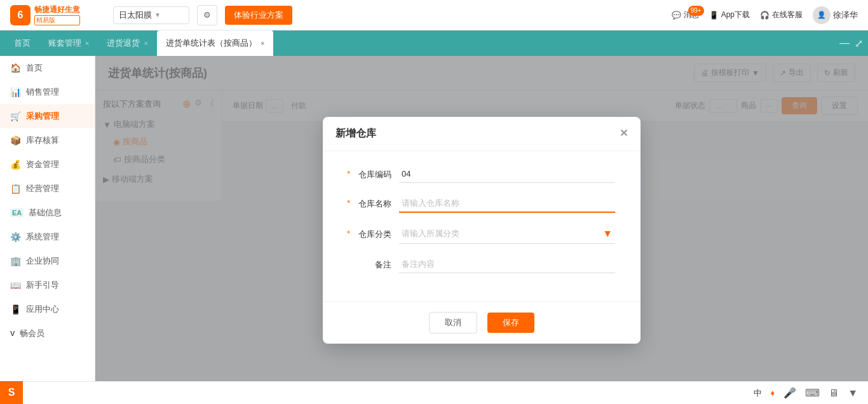  Describe the element at coordinates (736, 15) in the screenshot. I see `app-download-label: App下载` at that location.